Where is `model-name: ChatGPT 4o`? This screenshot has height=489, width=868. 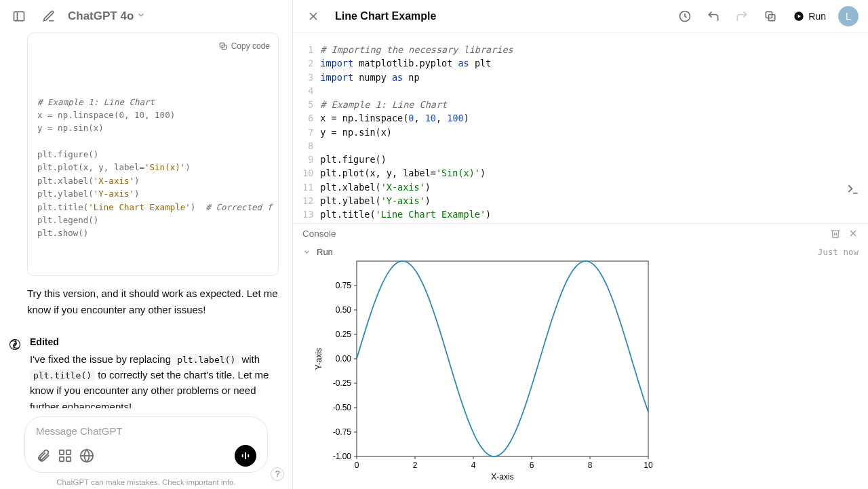
model-name: ChatGPT 4o is located at coordinates (100, 16).